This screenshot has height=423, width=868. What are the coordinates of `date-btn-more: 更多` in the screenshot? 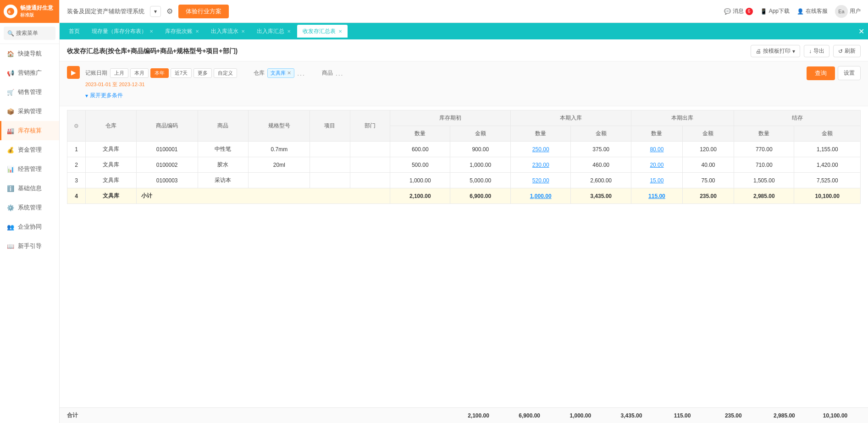 It's located at (203, 73).